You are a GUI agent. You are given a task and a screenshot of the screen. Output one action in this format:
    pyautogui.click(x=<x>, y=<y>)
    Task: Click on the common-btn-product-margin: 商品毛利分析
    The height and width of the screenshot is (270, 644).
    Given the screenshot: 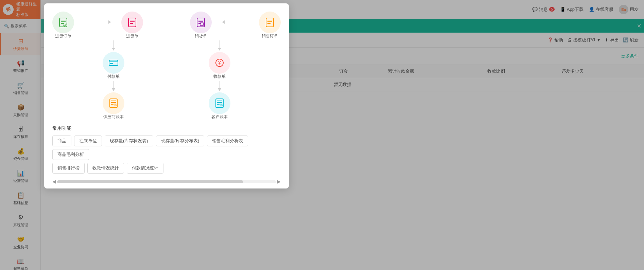 What is the action you would take?
    pyautogui.click(x=71, y=155)
    